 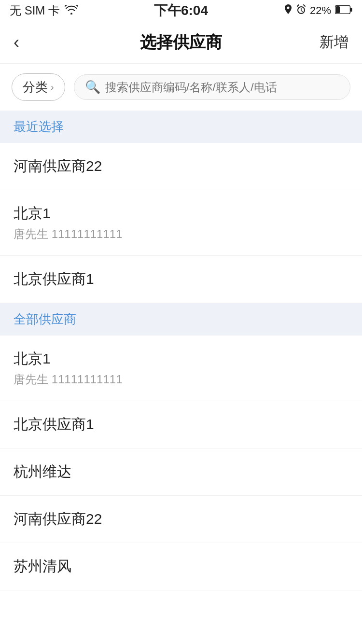 I want to click on all-section-label: 全部供应商, so click(x=45, y=319).